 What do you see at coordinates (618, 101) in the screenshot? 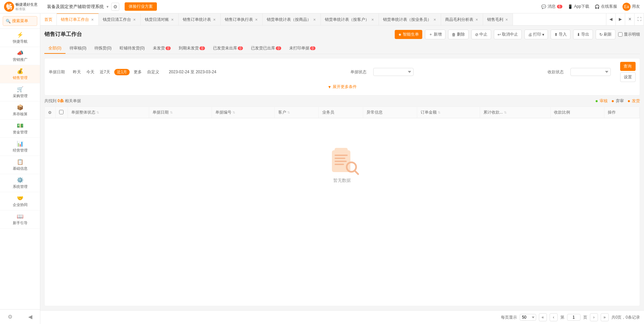
I see `unreviewed-action-button: 弃审` at bounding box center [618, 101].